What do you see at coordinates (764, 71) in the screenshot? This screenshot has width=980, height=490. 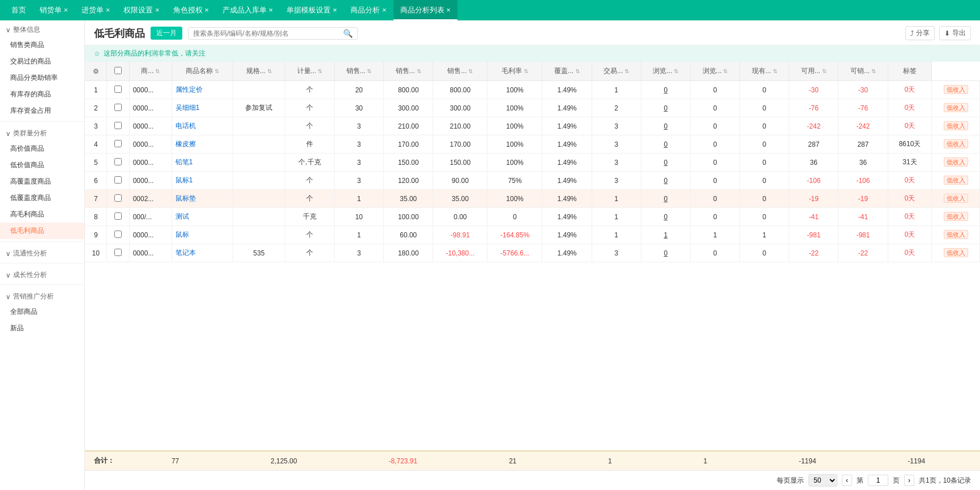 I see `col-stock: 现有...` at bounding box center [764, 71].